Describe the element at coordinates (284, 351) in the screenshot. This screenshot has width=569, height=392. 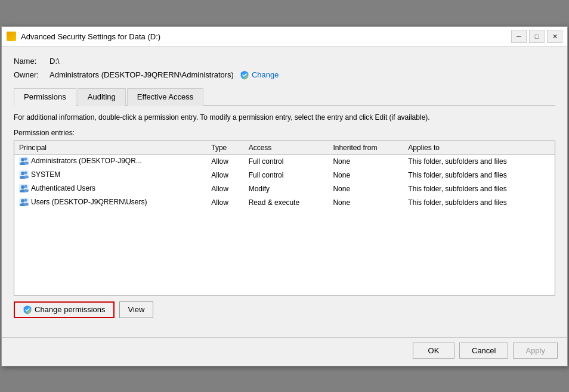
I see `footer: OK Cancel Apply` at that location.